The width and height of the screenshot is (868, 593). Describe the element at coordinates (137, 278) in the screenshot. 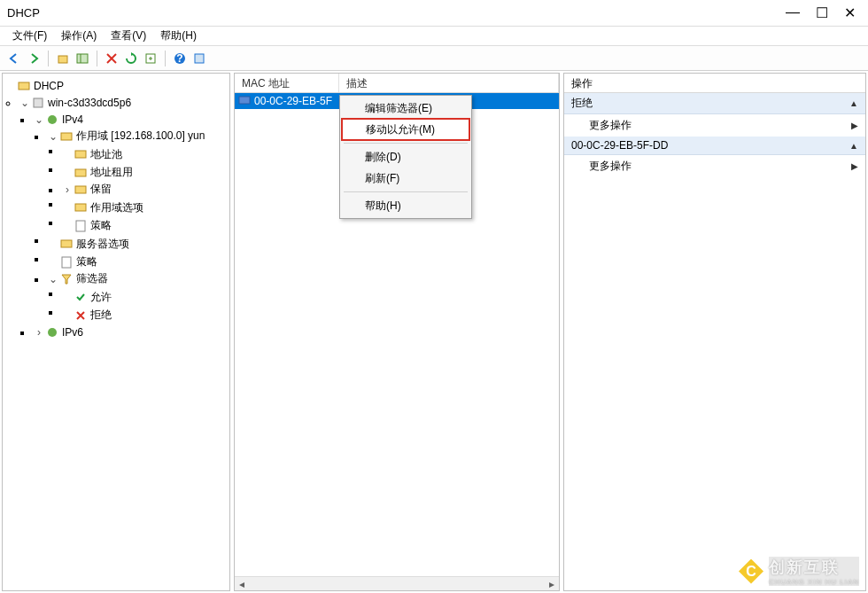

I see `tree-filters: ⌄筛选器` at that location.